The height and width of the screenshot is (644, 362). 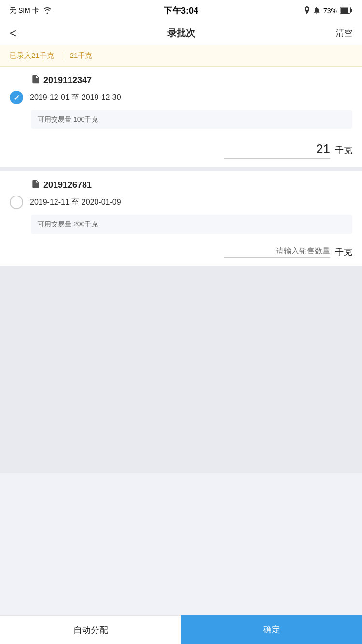 What do you see at coordinates (47, 11) in the screenshot?
I see `wifi-icon` at bounding box center [47, 11].